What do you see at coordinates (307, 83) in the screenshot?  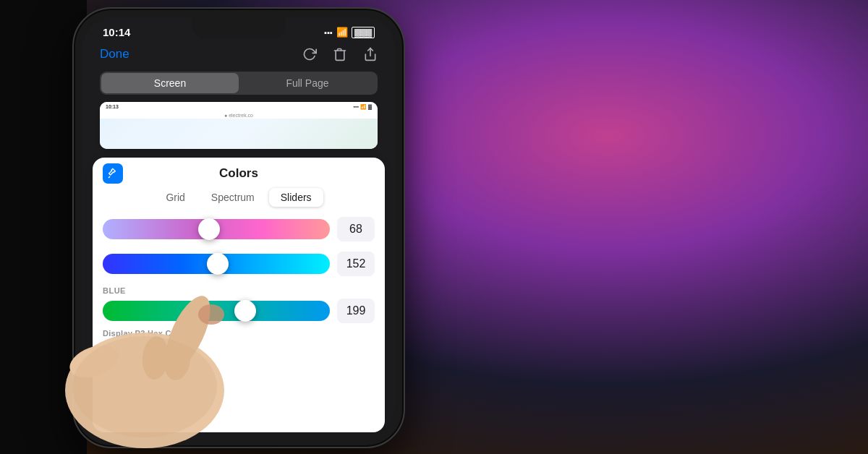 I see `segment-fullpage: Full Page` at bounding box center [307, 83].